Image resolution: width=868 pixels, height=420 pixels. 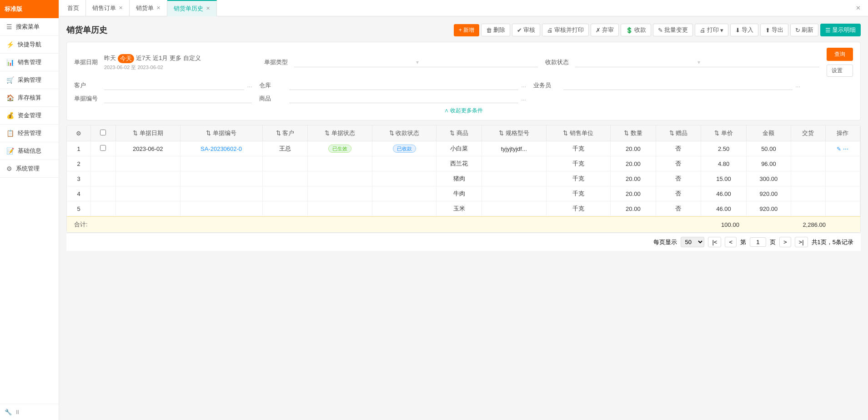 I want to click on salesperson-ellipsis: ..., so click(x=798, y=85).